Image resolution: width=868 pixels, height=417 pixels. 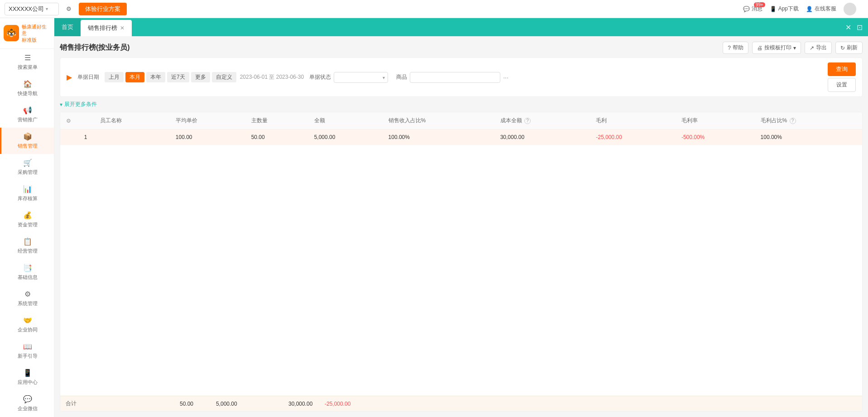 What do you see at coordinates (760, 5) in the screenshot?
I see `message-badge: 99+` at bounding box center [760, 5].